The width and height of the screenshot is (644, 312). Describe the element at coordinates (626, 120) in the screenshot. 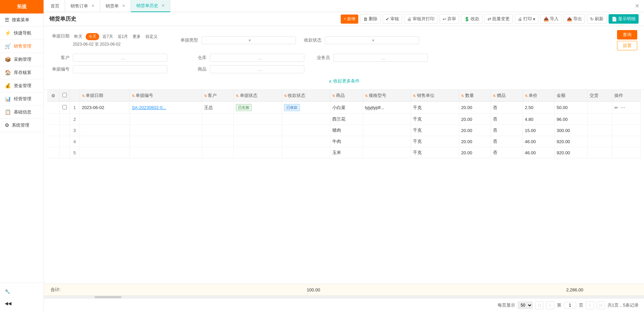

I see `td-actions` at that location.